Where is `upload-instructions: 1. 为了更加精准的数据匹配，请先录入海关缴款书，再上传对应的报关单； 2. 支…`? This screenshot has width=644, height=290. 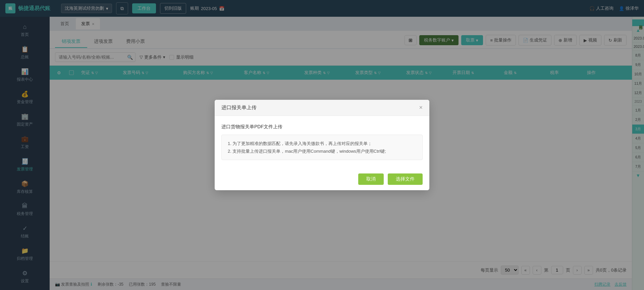 upload-instructions: 1. 为了更加精准的数据匹配，请先录入海关缴款书，再上传对应的报关单； 2. 支… is located at coordinates (322, 147).